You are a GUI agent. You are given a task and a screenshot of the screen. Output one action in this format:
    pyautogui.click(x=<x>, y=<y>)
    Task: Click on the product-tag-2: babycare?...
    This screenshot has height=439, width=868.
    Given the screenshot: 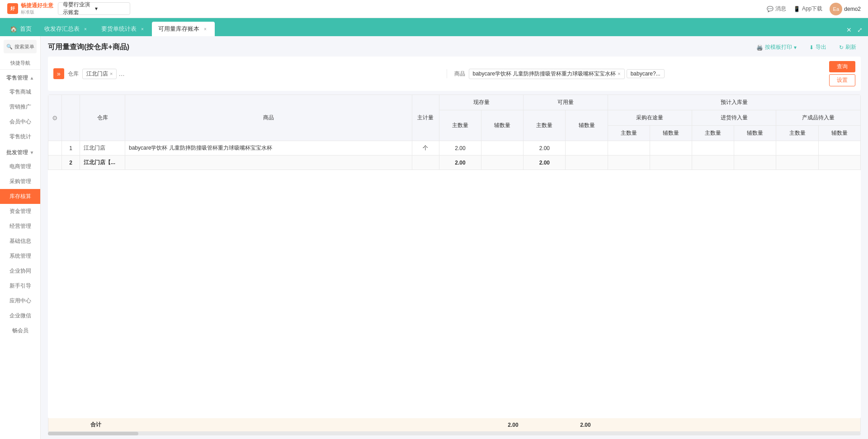 What is the action you would take?
    pyautogui.click(x=646, y=74)
    